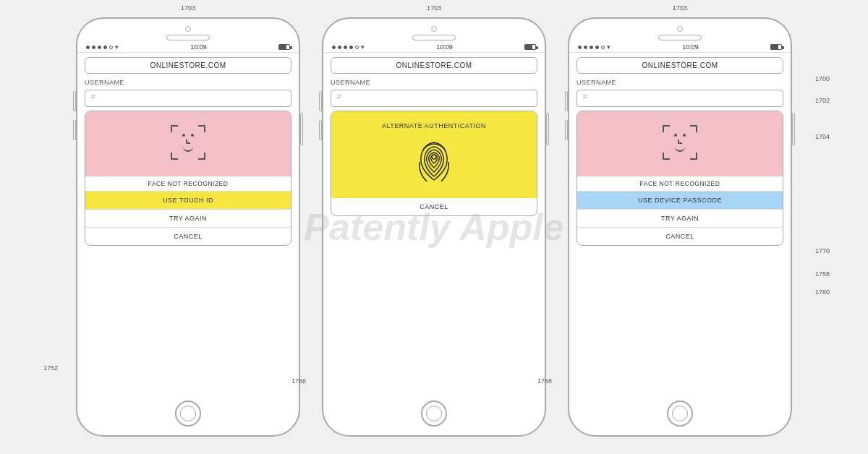  What do you see at coordinates (548, 129) in the screenshot?
I see `side-btn-right-p2` at bounding box center [548, 129].